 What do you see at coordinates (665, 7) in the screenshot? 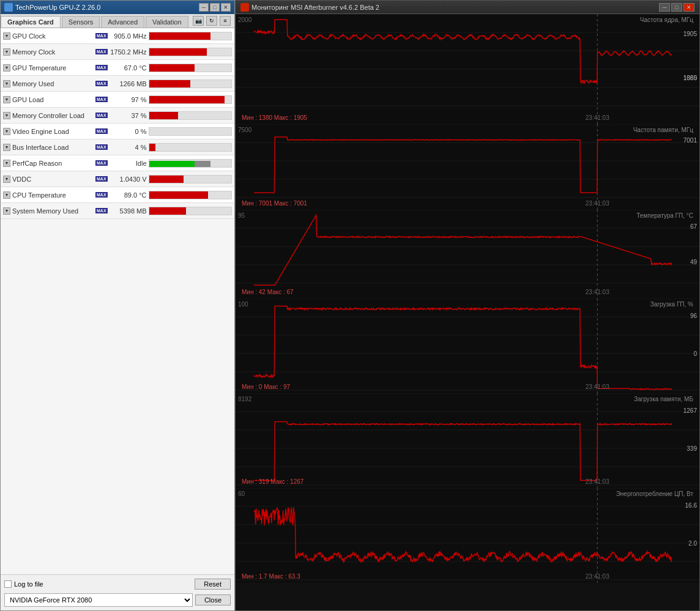
I see `ab-minimize: ─` at bounding box center [665, 7].